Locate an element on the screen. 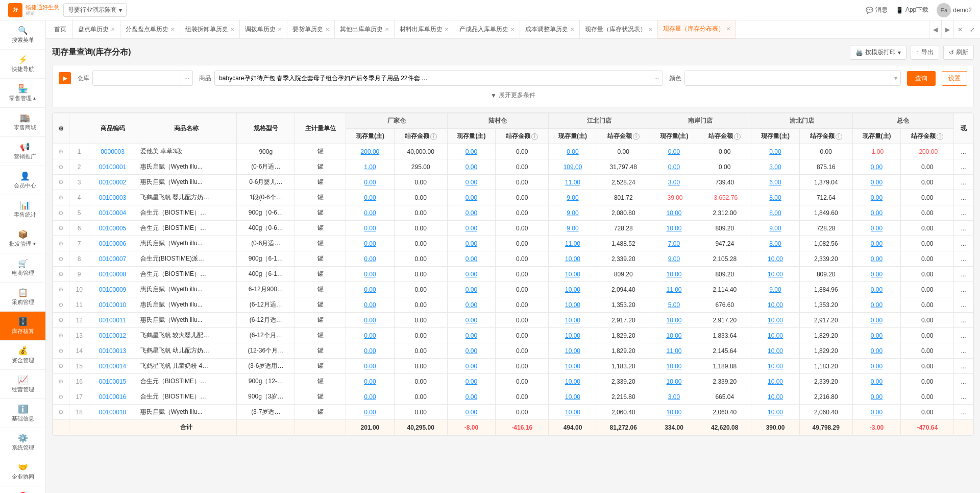 The width and height of the screenshot is (980, 493). cell-fac-qty: 1.00 is located at coordinates (371, 167).